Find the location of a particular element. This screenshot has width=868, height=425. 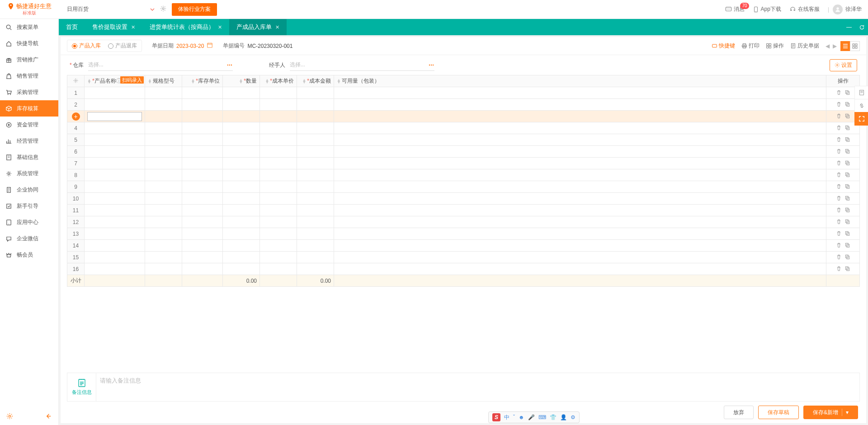

user-menu: | 徐泽华 is located at coordinates (844, 9).